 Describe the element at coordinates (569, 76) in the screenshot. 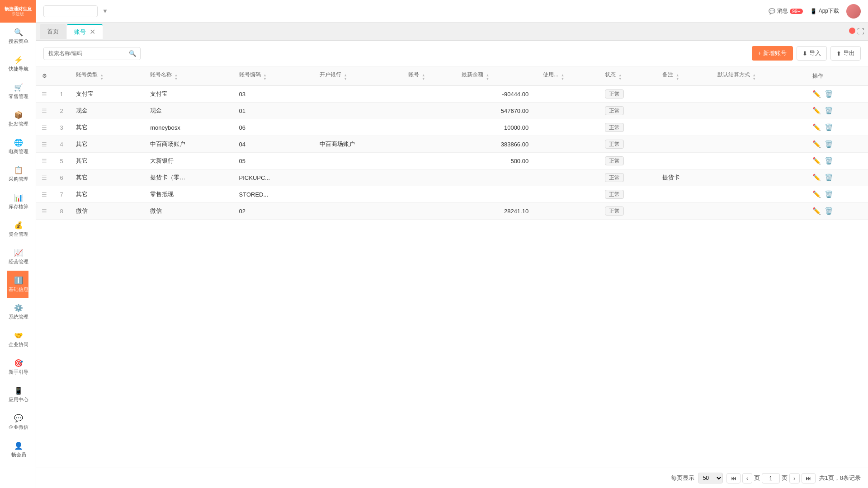

I see `col-header-usage: 使用... ▲▼` at that location.